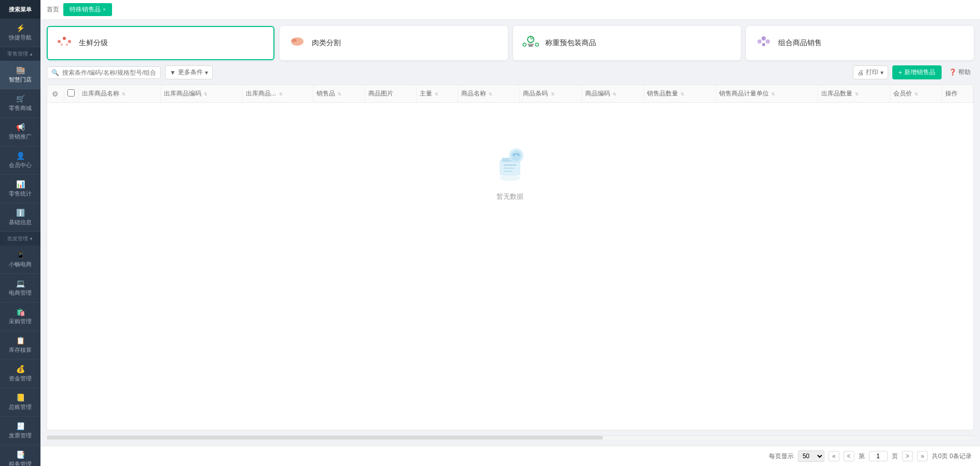  I want to click on col-sale-unit: 销售商品计量单位 ⇅, so click(767, 94).